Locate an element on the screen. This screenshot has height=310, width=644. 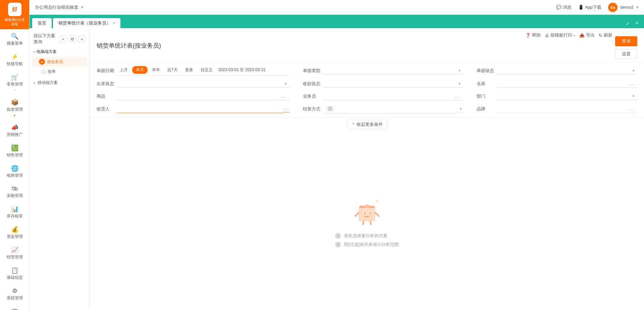
add-scheme-btn: + is located at coordinates (63, 39).